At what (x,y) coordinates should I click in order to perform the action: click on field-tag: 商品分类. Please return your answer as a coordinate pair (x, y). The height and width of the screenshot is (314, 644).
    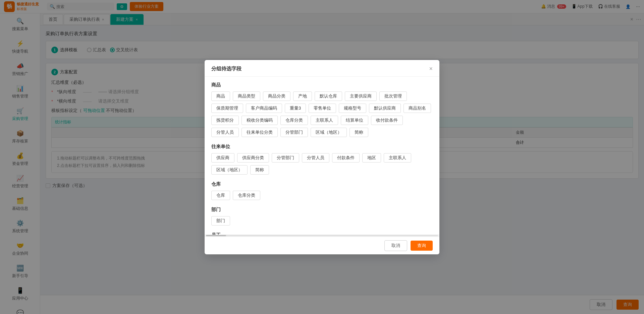
    Looking at the image, I should click on (277, 96).